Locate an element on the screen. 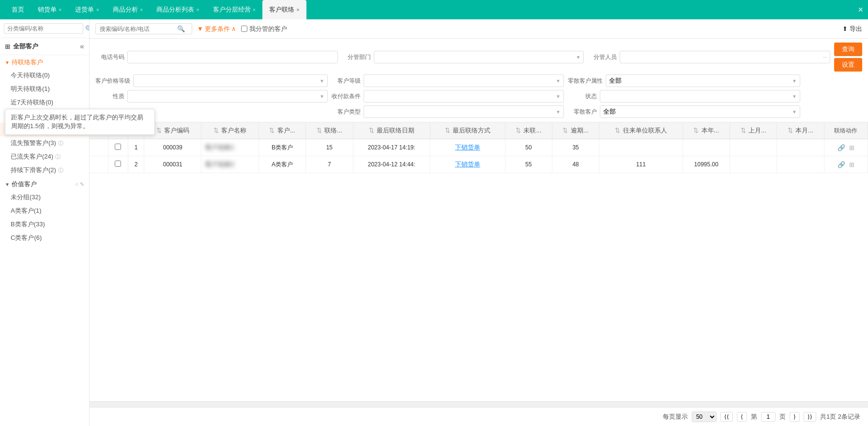 The width and height of the screenshot is (868, 426). next-page-button: ⟩ is located at coordinates (795, 417).